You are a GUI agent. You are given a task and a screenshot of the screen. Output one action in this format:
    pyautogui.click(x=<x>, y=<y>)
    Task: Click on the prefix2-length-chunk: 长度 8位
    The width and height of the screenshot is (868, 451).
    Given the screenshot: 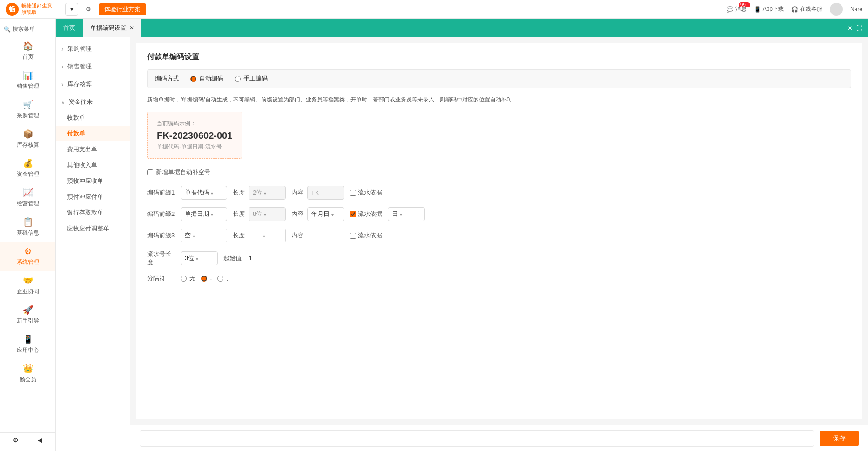 What is the action you would take?
    pyautogui.click(x=259, y=214)
    